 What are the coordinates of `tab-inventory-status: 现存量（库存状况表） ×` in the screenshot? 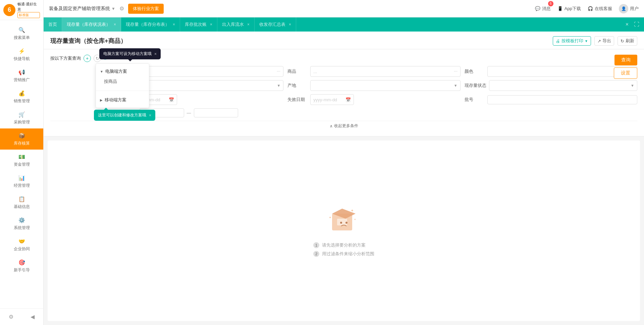 It's located at (92, 24).